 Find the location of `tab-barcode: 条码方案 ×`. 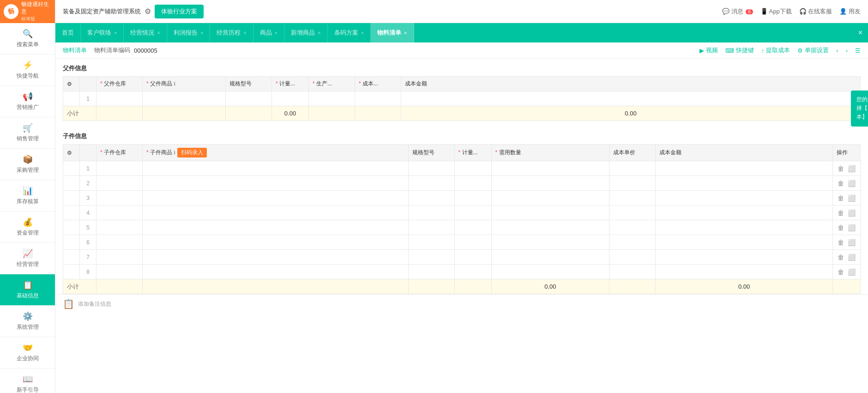

tab-barcode: 条码方案 × is located at coordinates (349, 33).